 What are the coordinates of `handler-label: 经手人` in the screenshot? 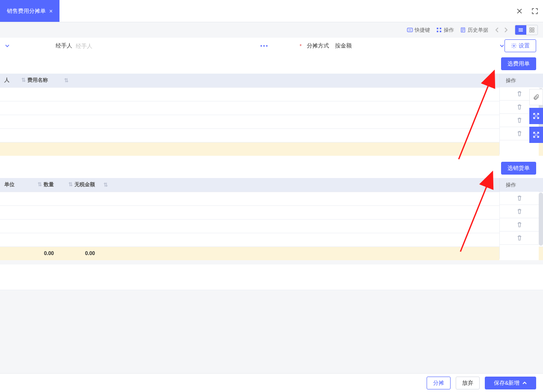 It's located at (64, 46).